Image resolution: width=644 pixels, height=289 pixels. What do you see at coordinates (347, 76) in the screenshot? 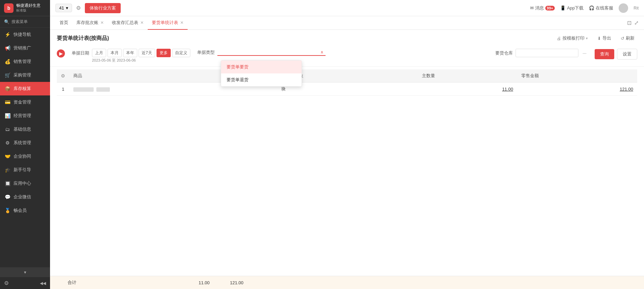
I see `table-header-row: ⚙ 商品 主计量单位 主数量 零售金额` at bounding box center [347, 76].